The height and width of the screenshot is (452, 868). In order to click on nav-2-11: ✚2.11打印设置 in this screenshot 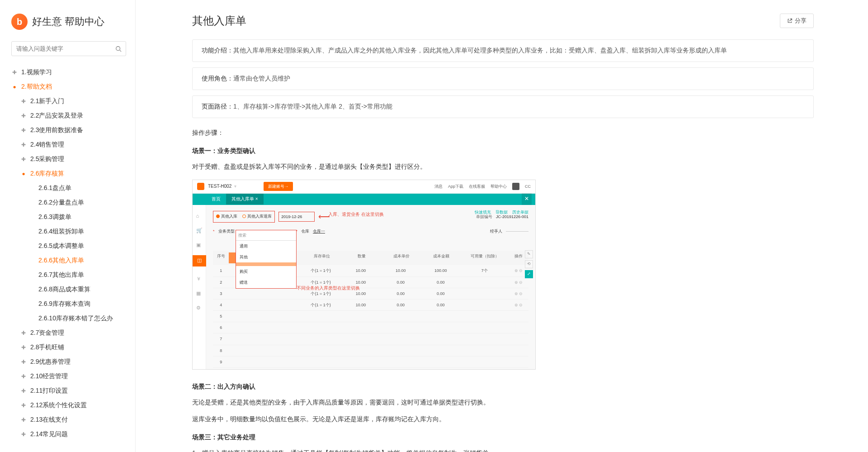, I will do `click(69, 391)`.